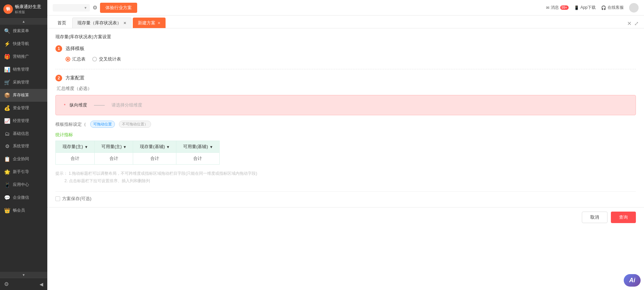 This screenshot has height=290, width=644. Describe the element at coordinates (103, 124) in the screenshot. I see `draggable-badge: 可拖动位置` at that location.